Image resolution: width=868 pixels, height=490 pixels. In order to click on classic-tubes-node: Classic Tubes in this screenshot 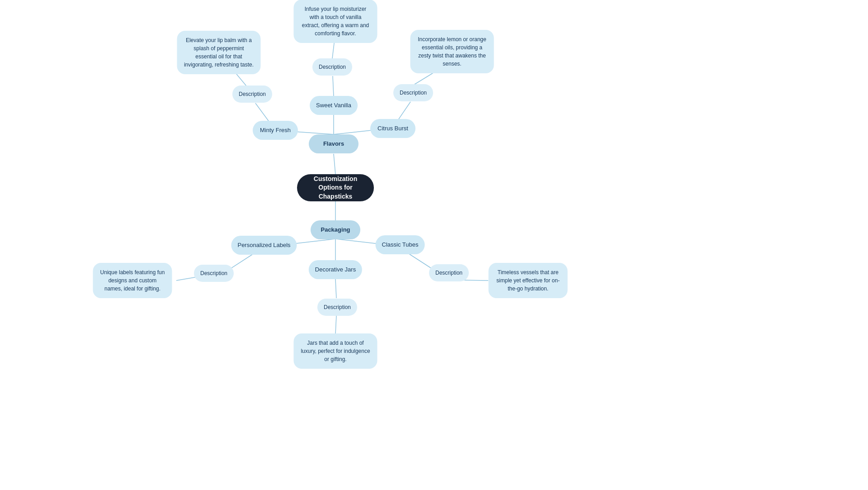, I will do `click(401, 245)`.